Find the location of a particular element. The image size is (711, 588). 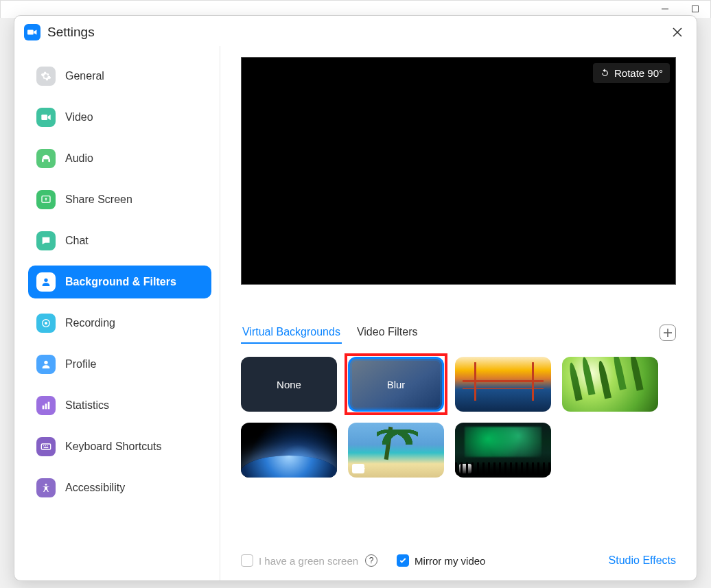

accessibility-icon is located at coordinates (46, 488).